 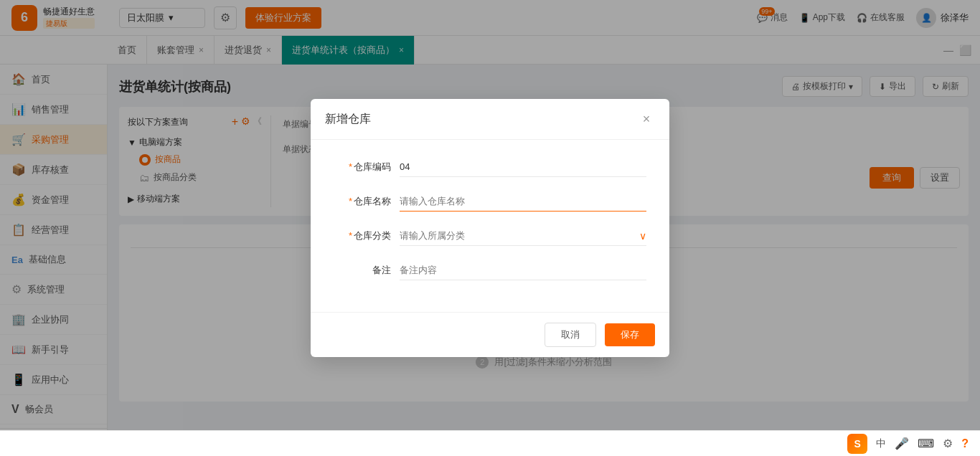 What do you see at coordinates (902, 443) in the screenshot?
I see `mic-button: 🎤` at bounding box center [902, 443].